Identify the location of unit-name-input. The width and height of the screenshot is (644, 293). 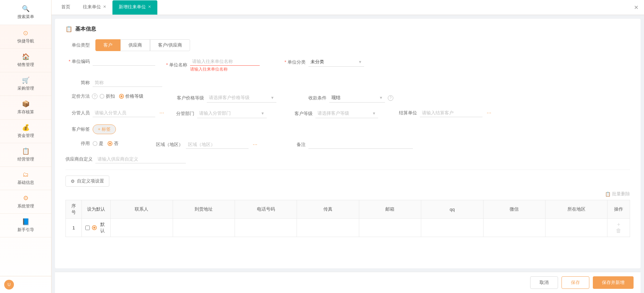
(225, 62).